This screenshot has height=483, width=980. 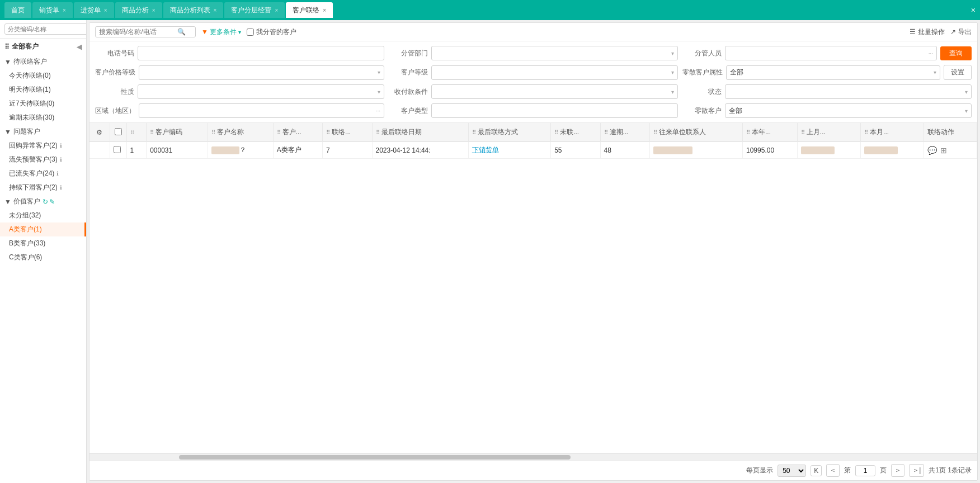 What do you see at coordinates (239, 32) in the screenshot?
I see `filter-more-arrow: ▾` at bounding box center [239, 32].